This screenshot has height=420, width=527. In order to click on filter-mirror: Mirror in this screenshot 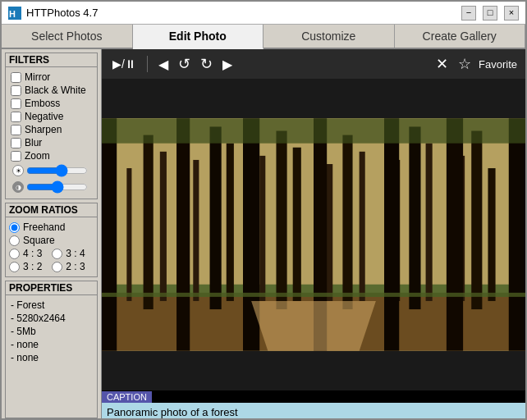, I will do `click(51, 77)`.